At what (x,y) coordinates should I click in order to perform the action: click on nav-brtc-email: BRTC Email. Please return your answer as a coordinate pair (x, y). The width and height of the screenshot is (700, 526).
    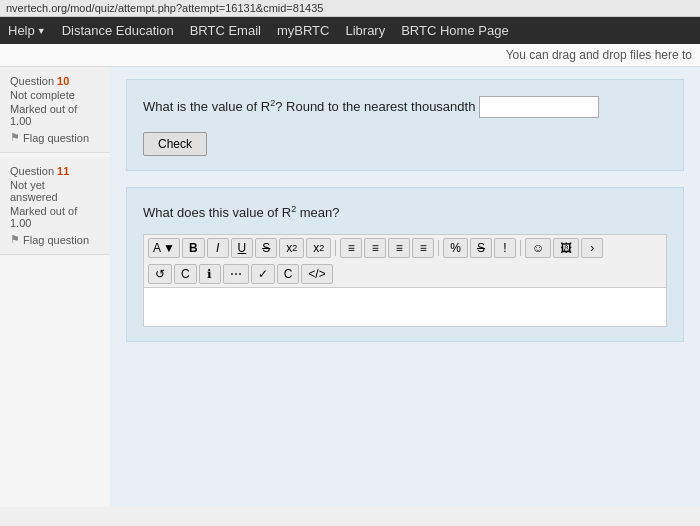
    Looking at the image, I should click on (226, 30).